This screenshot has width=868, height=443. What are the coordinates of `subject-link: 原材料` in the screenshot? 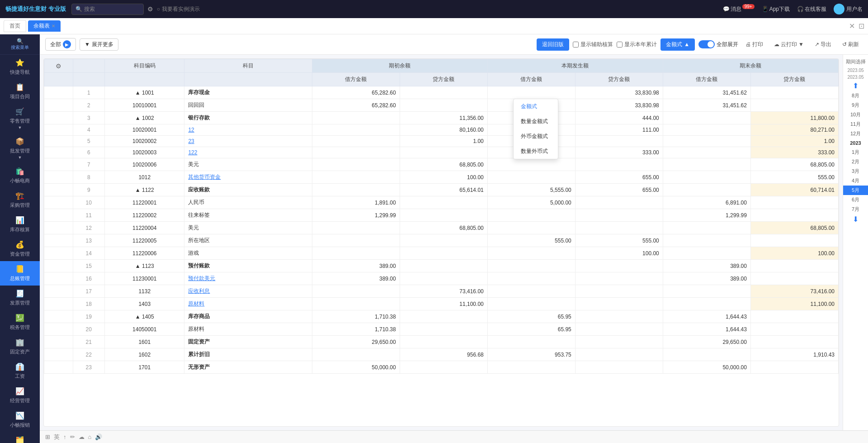 It's located at (196, 304).